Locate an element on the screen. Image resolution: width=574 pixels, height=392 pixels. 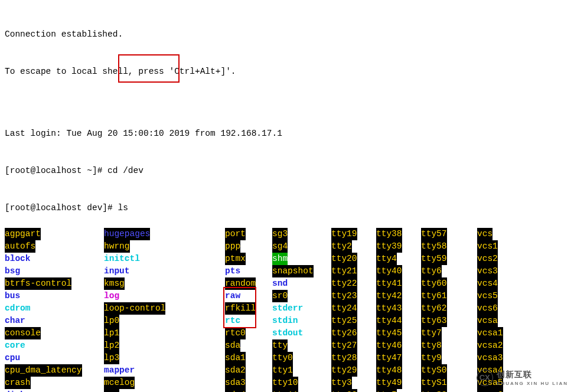
escape-line: To escape to local shell, press 'Ctrl+Al… is located at coordinates (287, 72).